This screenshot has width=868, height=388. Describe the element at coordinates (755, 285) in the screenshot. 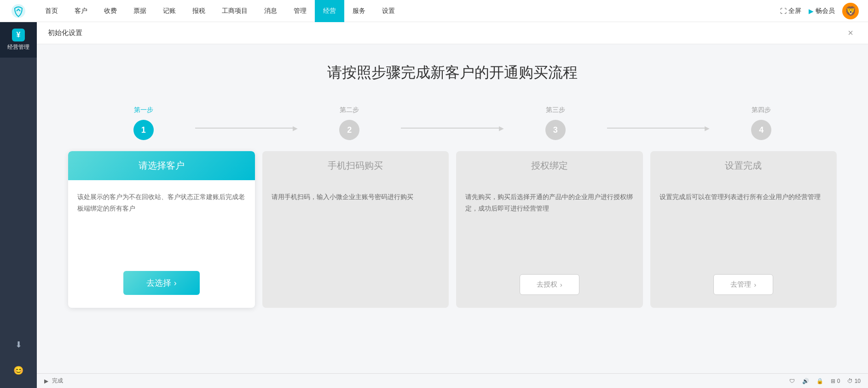

I see `go-manage-arrow: ›` at that location.